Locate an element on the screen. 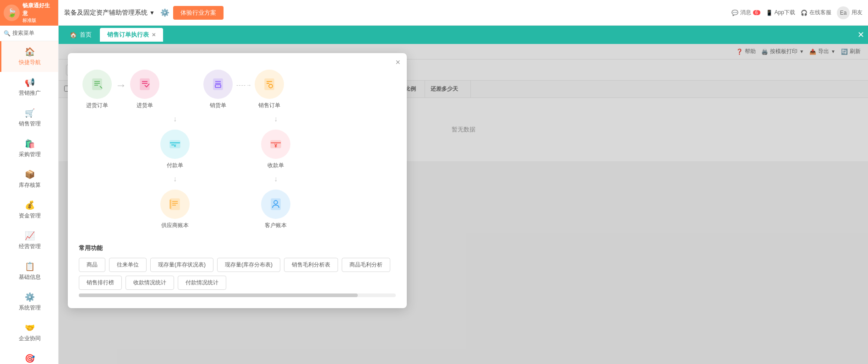  avatar-text: Ea is located at coordinates (844, 13).